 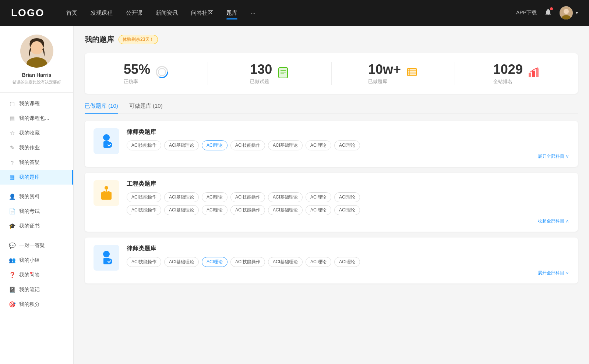 What do you see at coordinates (137, 69) in the screenshot?
I see `stat-value-correct-rate: 55%` at bounding box center [137, 69].